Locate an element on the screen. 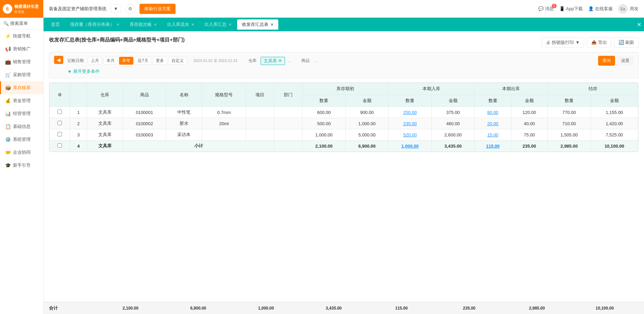 This screenshot has height=314, width=644. row-out-qty: 80.00 is located at coordinates (493, 112).